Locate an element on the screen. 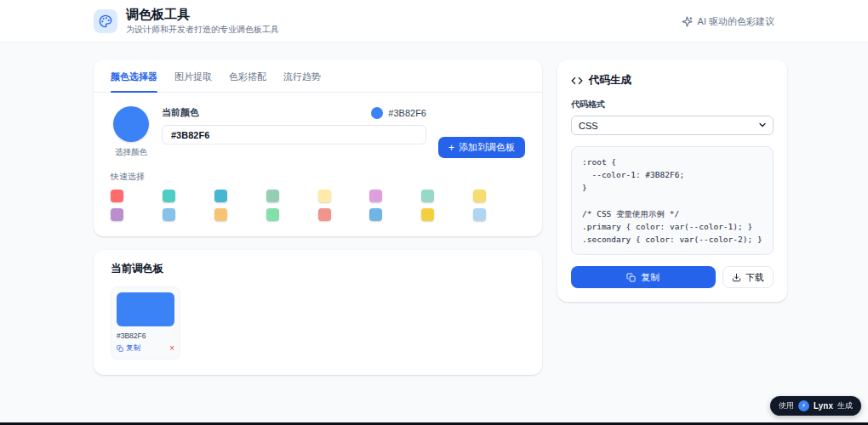 Image resolution: width=868 pixels, height=425 pixels. quick-color-grid is located at coordinates (318, 206).